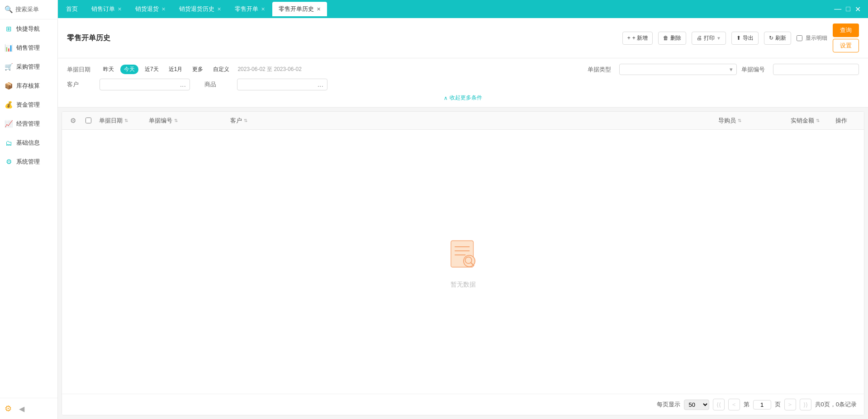  Describe the element at coordinates (836, 405) in the screenshot. I see `total-info: 共0页，0条记录` at that location.